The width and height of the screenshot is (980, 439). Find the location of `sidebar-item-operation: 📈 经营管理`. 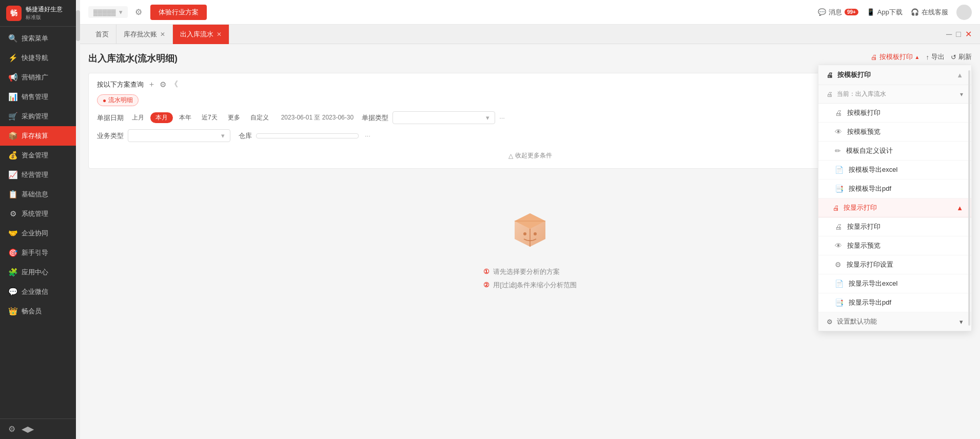

sidebar-item-operation: 📈 经营管理 is located at coordinates (38, 175).